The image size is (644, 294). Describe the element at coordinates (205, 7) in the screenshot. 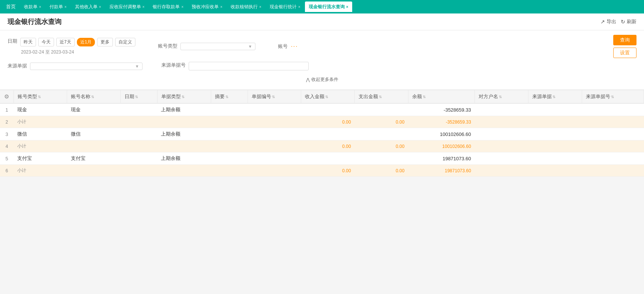

I see `nav-tab-label: 预收冲应收单` at that location.